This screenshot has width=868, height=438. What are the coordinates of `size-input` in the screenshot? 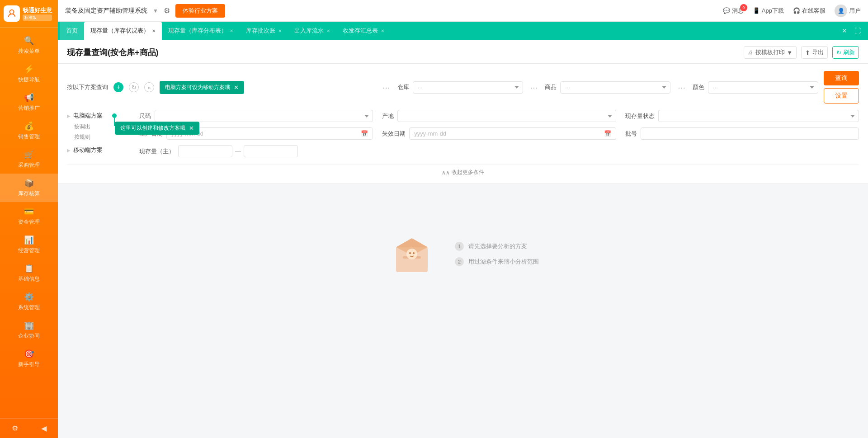 It's located at (264, 116).